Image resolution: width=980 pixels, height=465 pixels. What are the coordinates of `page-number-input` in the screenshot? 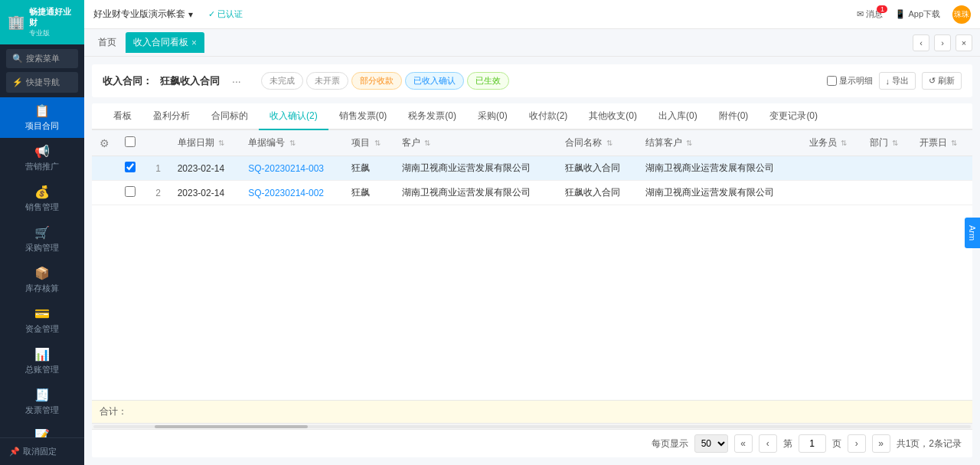 It's located at (812, 444).